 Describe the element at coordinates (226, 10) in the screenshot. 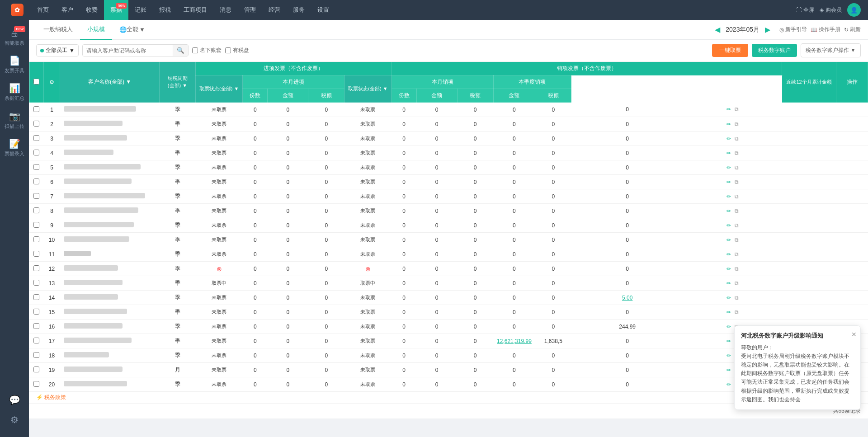

I see `nav-message: 消息` at that location.